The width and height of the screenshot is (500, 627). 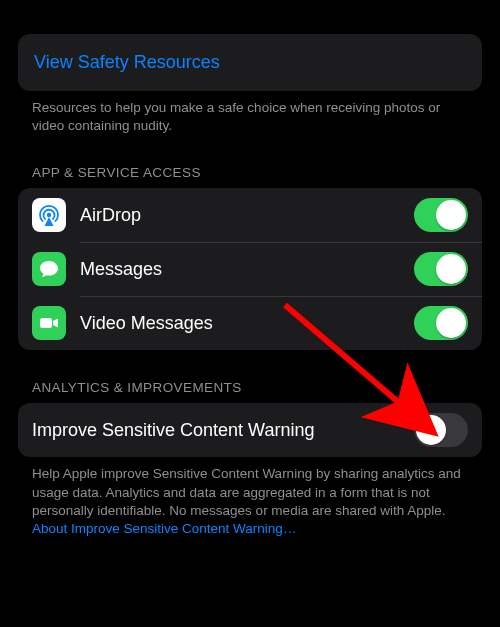 What do you see at coordinates (250, 113) in the screenshot?
I see `safety-resources-footer: Resources to help you make a safe choice…` at bounding box center [250, 113].